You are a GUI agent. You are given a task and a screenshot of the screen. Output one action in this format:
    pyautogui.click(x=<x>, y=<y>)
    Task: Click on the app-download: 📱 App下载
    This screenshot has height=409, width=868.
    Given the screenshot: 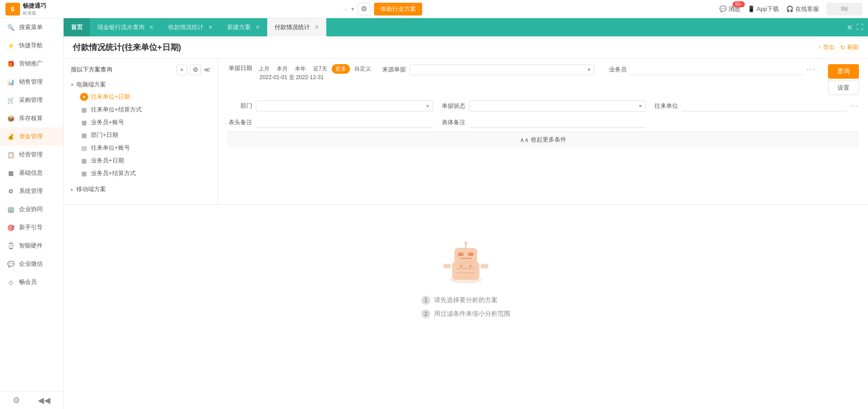 What is the action you would take?
    pyautogui.click(x=763, y=9)
    